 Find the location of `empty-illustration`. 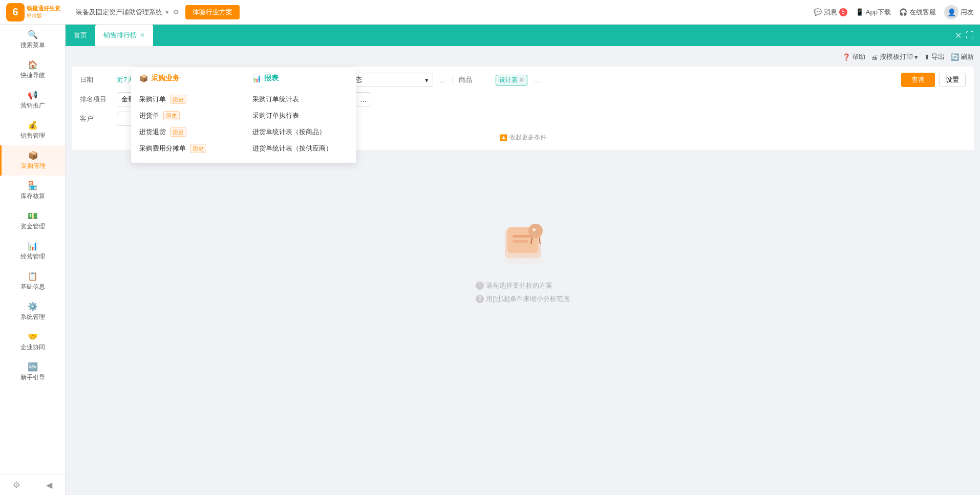

empty-illustration is located at coordinates (523, 240).